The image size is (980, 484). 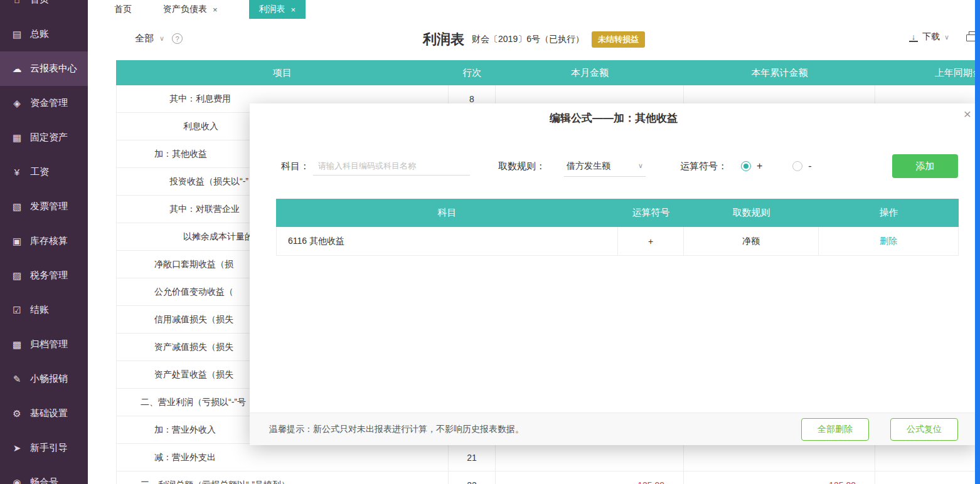 What do you see at coordinates (49, 241) in the screenshot?
I see `sidebar-item-label: 库存核算` at bounding box center [49, 241].